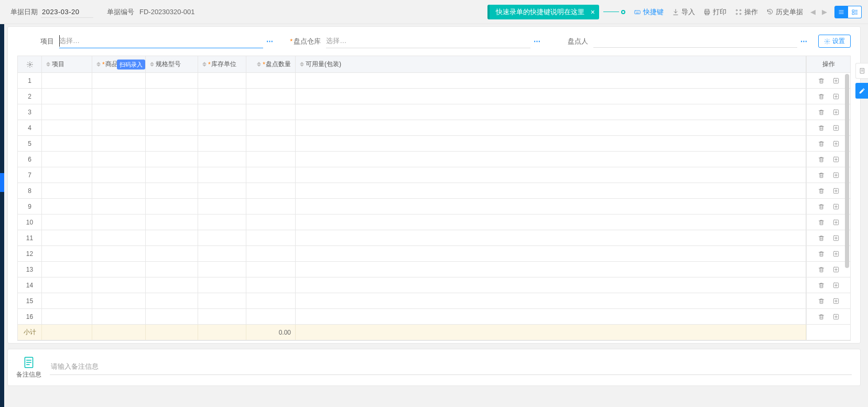  I want to click on warehouse-field: 盘点仓库 选择… ⋯, so click(412, 41).